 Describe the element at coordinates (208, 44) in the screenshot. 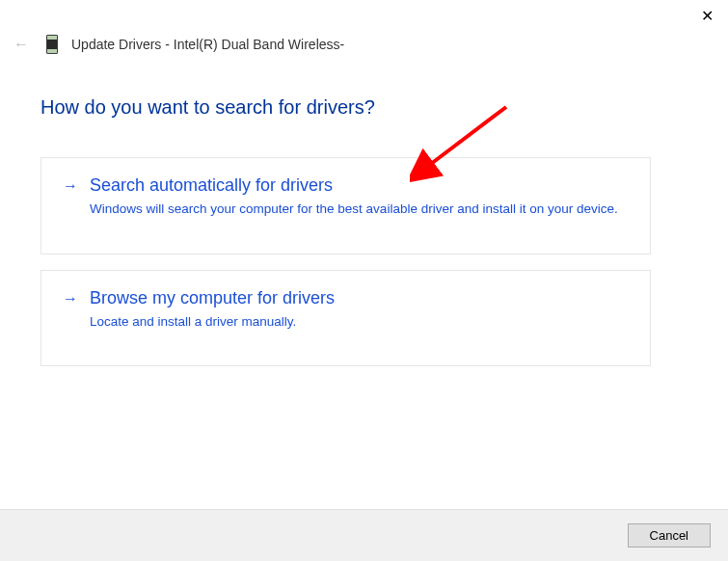

I see `dialog-title: Update Drivers - Intel(R) Dual Band Wire…` at that location.